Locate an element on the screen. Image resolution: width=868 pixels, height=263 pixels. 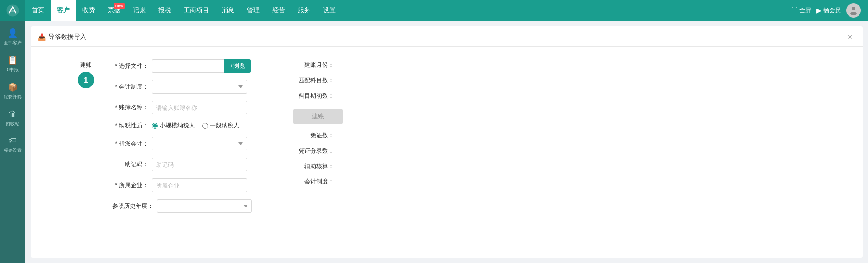
nav-management: 管理 is located at coordinates (253, 10).